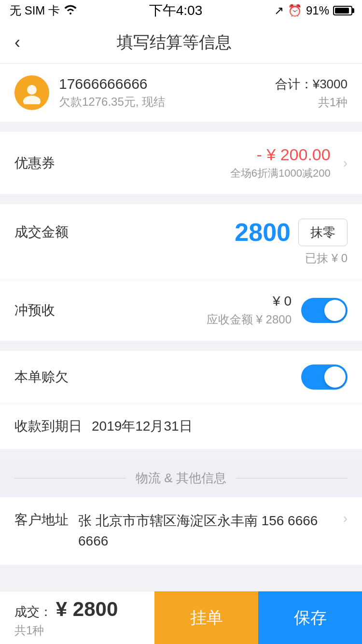  Describe the element at coordinates (311, 93) in the screenshot. I see `customer-right: 合计：¥3000 共1种` at that location.